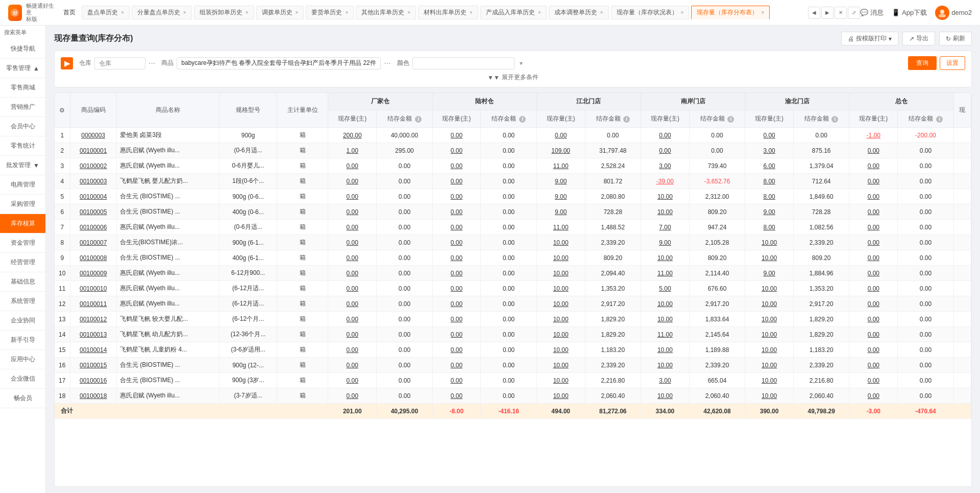  Describe the element at coordinates (513, 78) in the screenshot. I see `expand-more-btn: ▼▼ 展开更多条件` at that location.